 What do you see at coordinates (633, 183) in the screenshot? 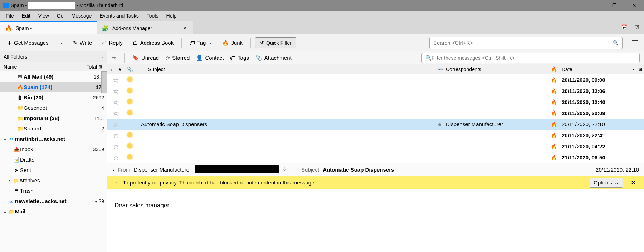
I see `dismiss-warning-button: ✕` at bounding box center [633, 183].